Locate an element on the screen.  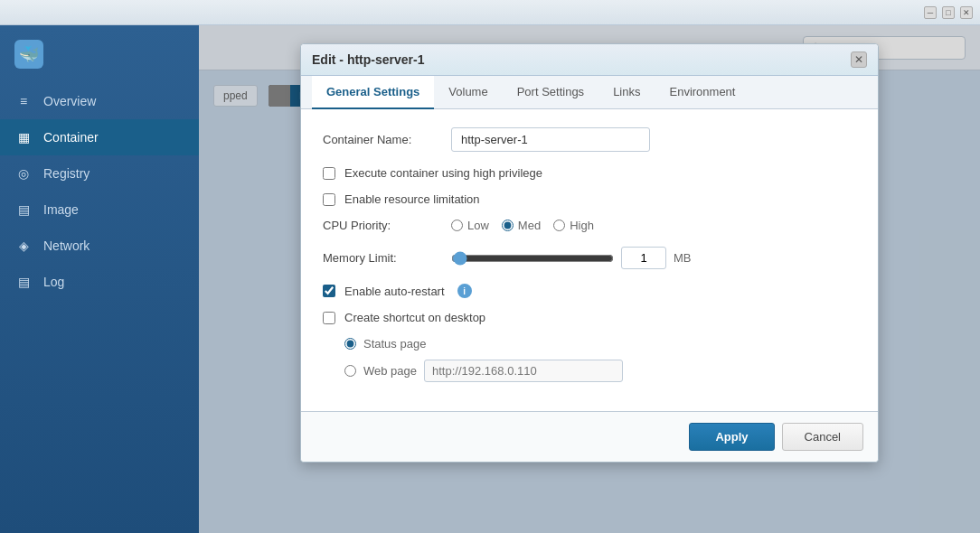
cpu-med-radio is located at coordinates (508, 226).